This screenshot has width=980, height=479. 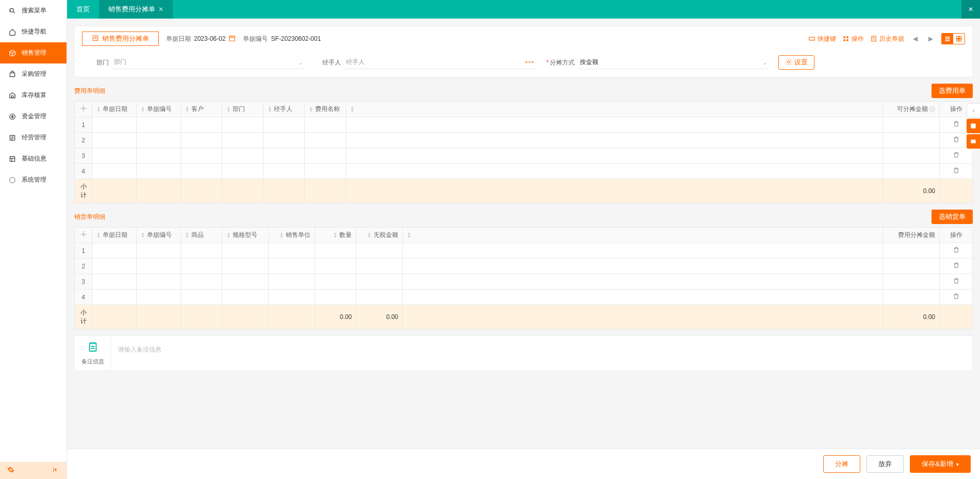 I want to click on dept-input: 部门 ⌄, so click(x=208, y=62).